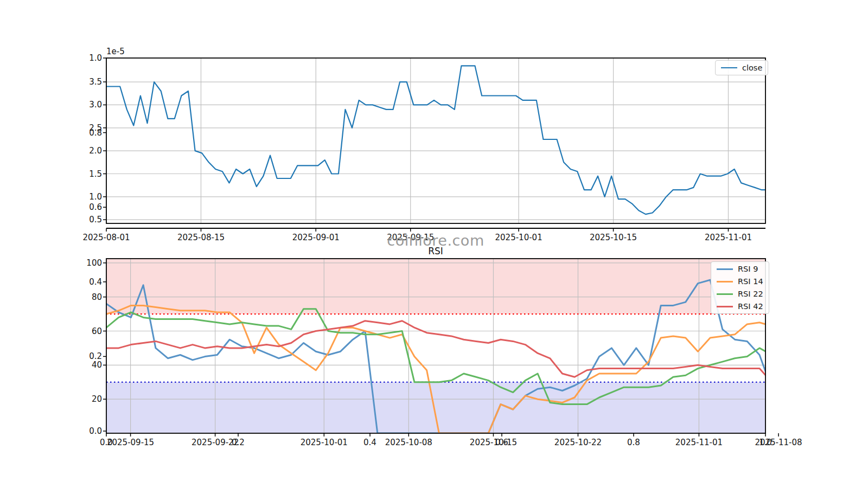  Describe the element at coordinates (740, 287) in the screenshot. I see `rsi-legend: RSI 9RSI 14RSI 22RSI 42` at that location.